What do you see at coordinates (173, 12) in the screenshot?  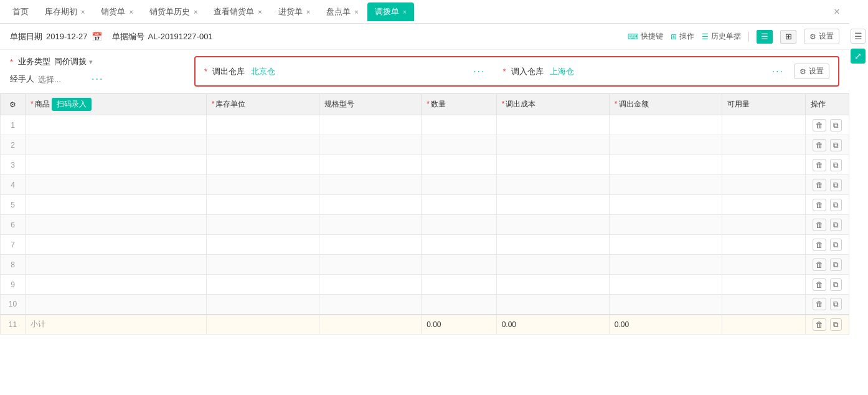 I see `tab-sales-history: 销货单历史 ×` at bounding box center [173, 12].